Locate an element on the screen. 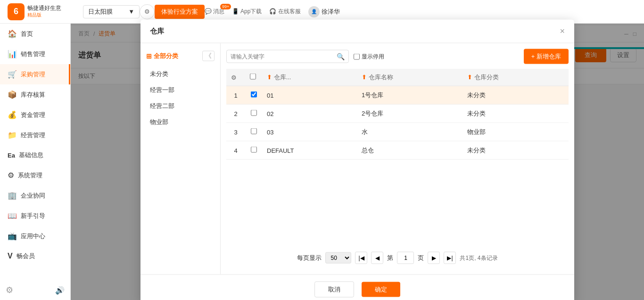 The image size is (644, 300). sort-icon-category: ⬆ is located at coordinates (470, 77).